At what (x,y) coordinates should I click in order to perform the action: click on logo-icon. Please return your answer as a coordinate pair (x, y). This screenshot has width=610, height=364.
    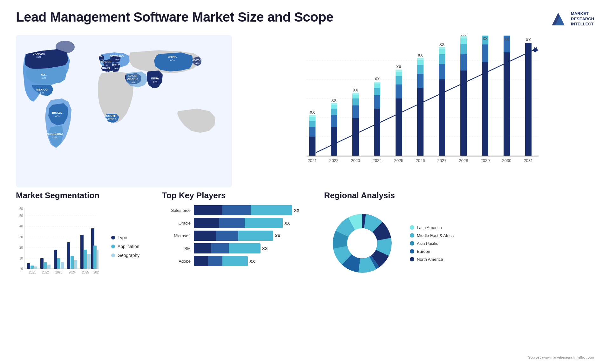
    Looking at the image, I should click on (558, 19).